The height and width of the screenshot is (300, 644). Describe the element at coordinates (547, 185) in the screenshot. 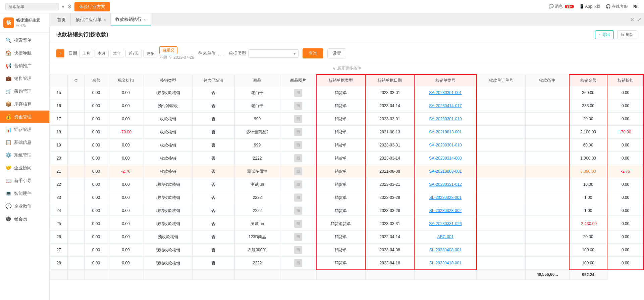

I see `cell-receipt_condition` at that location.